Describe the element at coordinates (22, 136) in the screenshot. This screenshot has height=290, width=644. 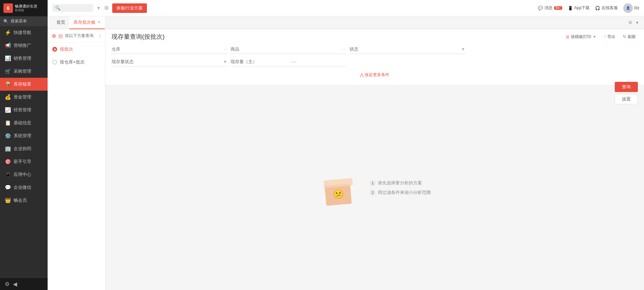
I see `sidebar-item-label: 系统管理` at that location.